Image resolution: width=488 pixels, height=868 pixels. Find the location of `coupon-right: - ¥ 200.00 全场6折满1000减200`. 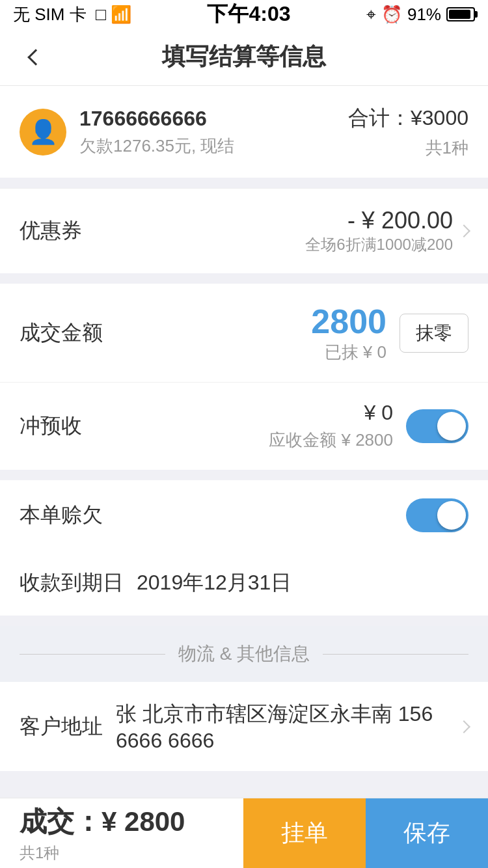

coupon-right: - ¥ 200.00 全场6折满1000减200 is located at coordinates (386, 231).